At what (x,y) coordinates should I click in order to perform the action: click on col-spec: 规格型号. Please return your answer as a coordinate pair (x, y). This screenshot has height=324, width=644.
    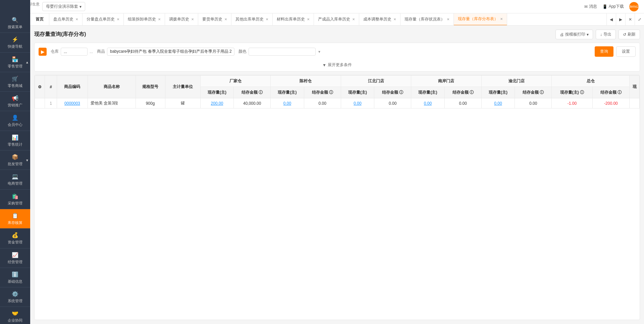
    Looking at the image, I should click on (150, 87).